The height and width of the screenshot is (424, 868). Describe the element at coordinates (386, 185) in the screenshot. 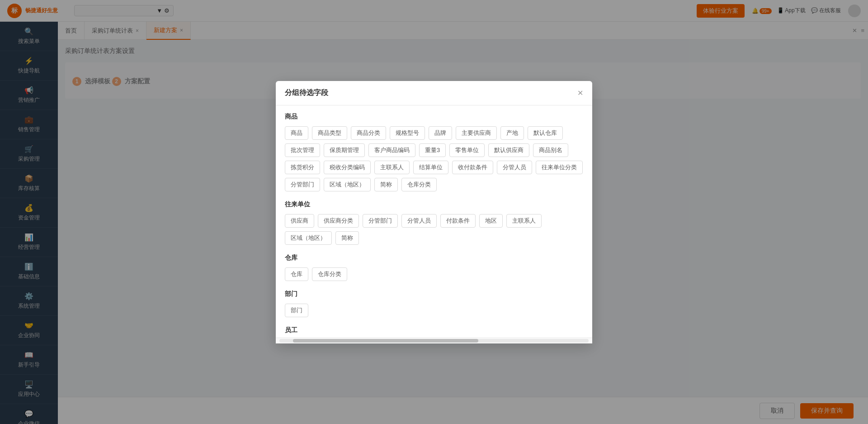

I see `field-short-name: 简称` at that location.